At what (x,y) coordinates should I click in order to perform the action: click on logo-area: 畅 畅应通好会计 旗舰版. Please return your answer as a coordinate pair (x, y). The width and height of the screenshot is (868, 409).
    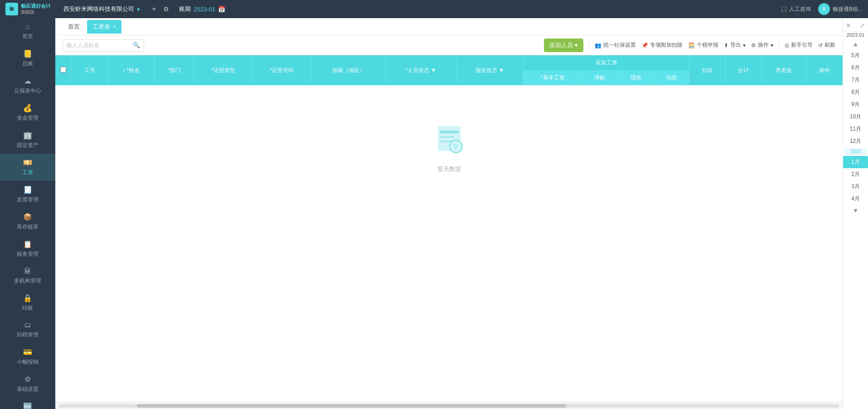
    Looking at the image, I should click on (33, 9).